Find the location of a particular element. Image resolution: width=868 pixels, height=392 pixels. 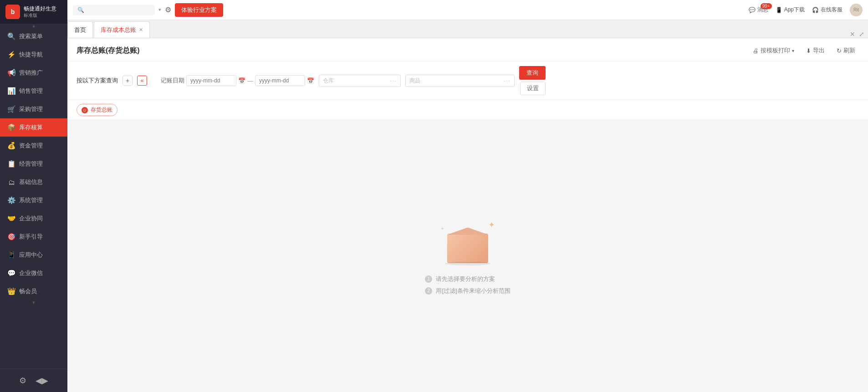

empty-illustration: ✦ ✦ is located at coordinates (468, 243).